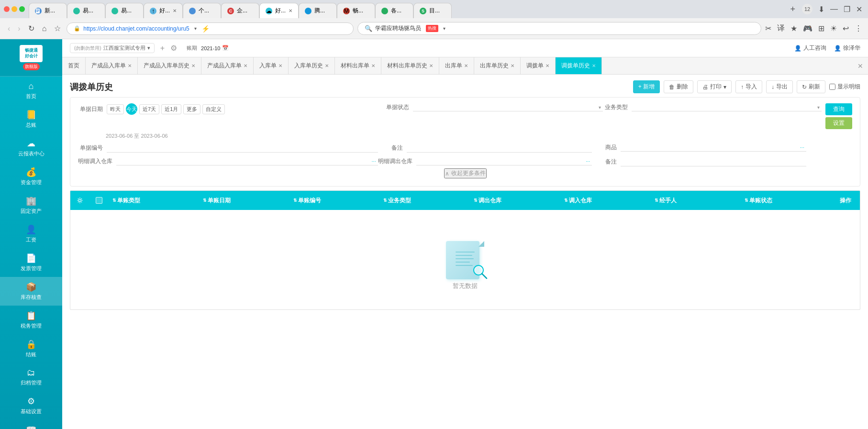 Image resolution: width=868 pixels, height=429 pixels. Describe the element at coordinates (802, 147) in the screenshot. I see `goods-more-btn: ···` at that location.